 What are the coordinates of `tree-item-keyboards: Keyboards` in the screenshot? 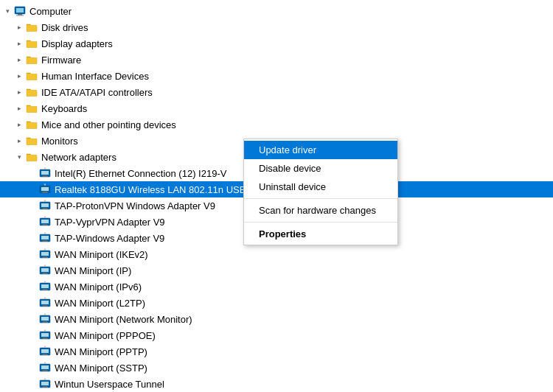 It's located at (276, 108).